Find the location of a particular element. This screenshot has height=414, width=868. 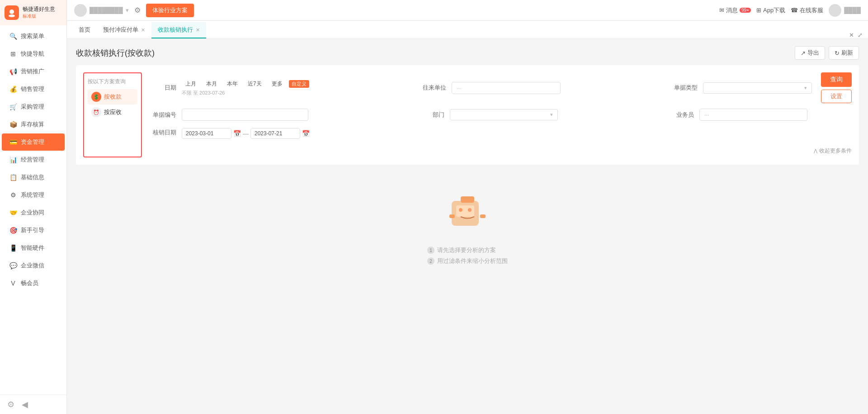

solution-button: 体验行业方案 is located at coordinates (170, 10).